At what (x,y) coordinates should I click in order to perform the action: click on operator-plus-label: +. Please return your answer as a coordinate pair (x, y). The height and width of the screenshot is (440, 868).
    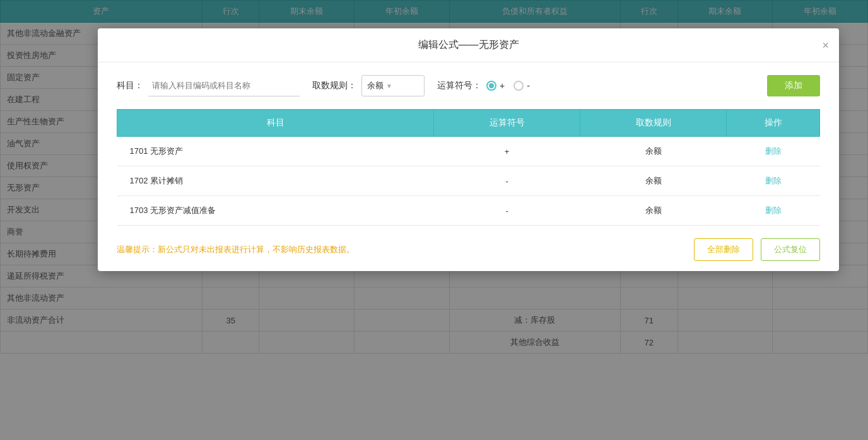
    Looking at the image, I should click on (502, 86).